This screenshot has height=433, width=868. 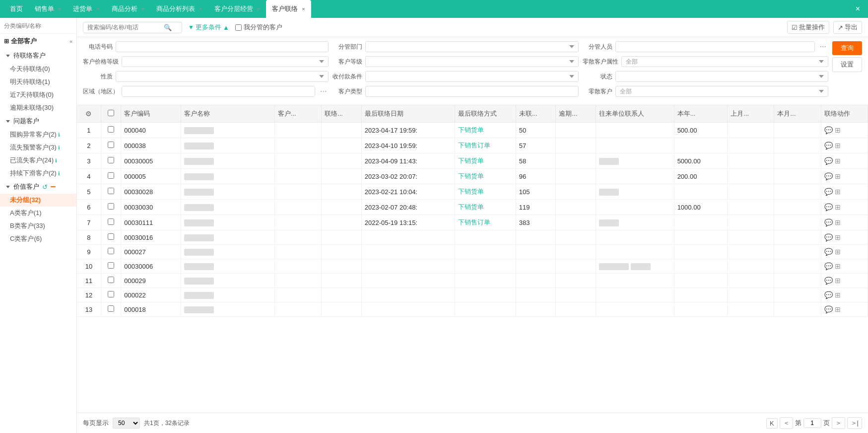 I want to click on tab-product-analysis: 商品分析 ×, so click(x=128, y=9).